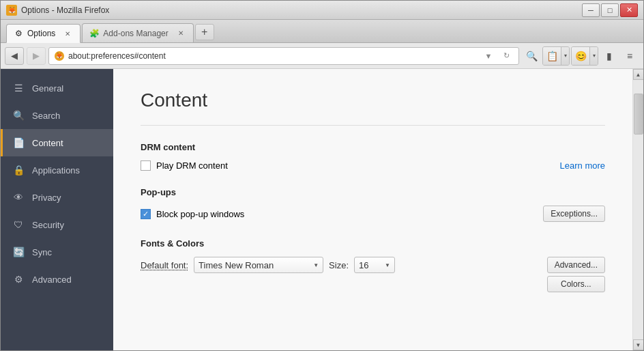 The image size is (644, 351). I want to click on size-label: Size:, so click(338, 265).